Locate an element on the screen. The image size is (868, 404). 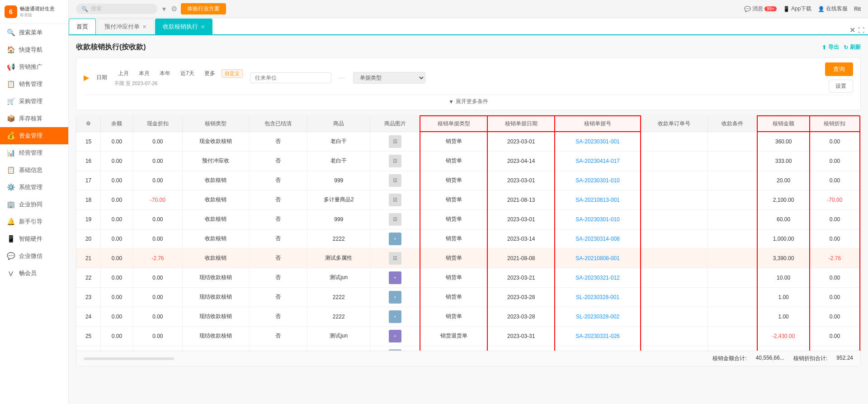
sidebar-item-system: ⚙️ 系统管理 is located at coordinates (34, 187).